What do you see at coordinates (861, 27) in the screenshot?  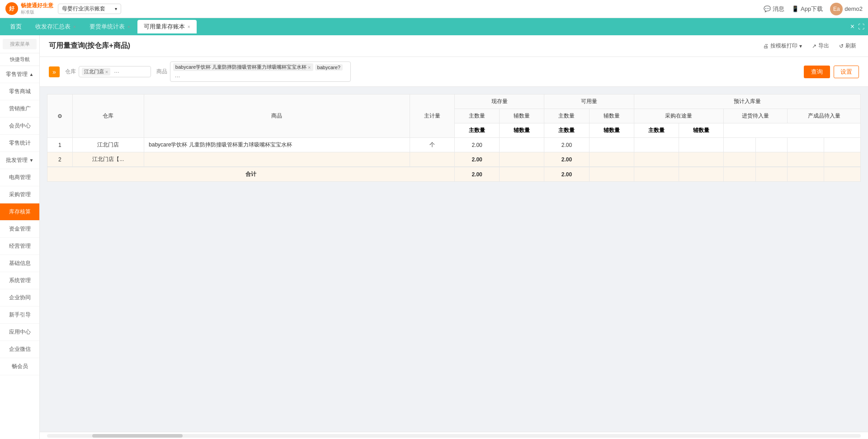 I see `expand-button: ⛶` at bounding box center [861, 27].